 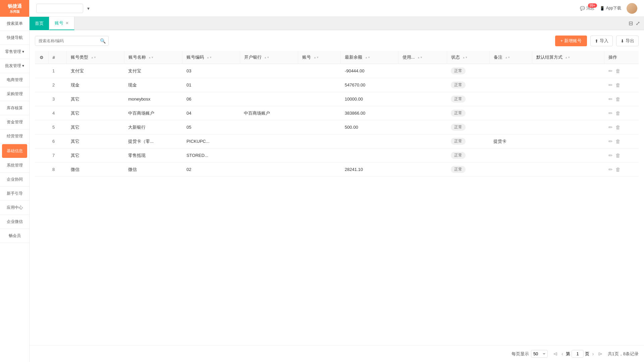 What do you see at coordinates (555, 354) in the screenshot?
I see `page-first-button: ⊲` at bounding box center [555, 354].